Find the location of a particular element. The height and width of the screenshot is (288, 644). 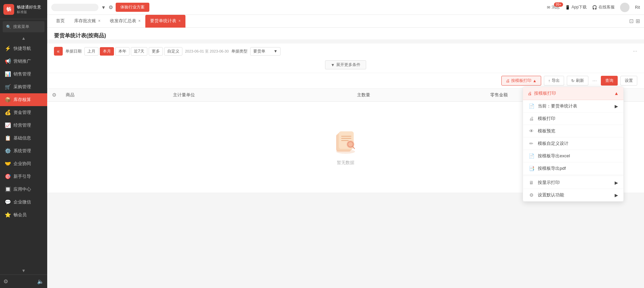

messages-btn: ✉ 消息 99+ is located at coordinates (553, 7).